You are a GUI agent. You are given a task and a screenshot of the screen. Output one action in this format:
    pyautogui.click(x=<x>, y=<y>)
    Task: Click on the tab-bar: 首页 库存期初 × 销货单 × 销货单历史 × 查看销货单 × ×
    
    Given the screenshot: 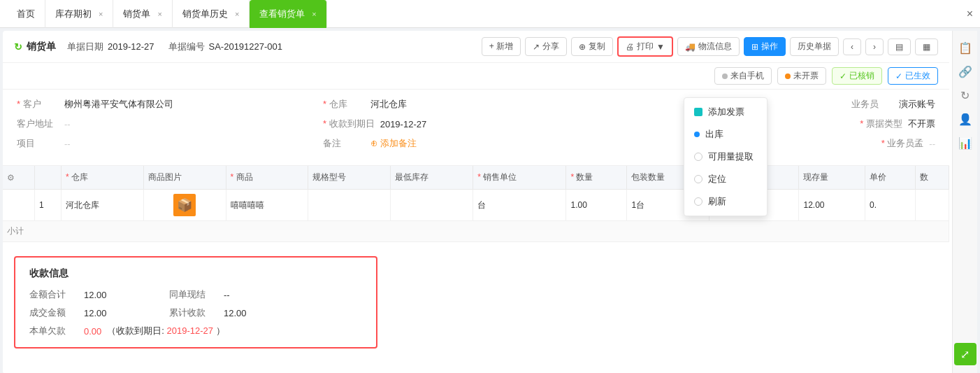 What is the action you would take?
    pyautogui.click(x=490, y=14)
    